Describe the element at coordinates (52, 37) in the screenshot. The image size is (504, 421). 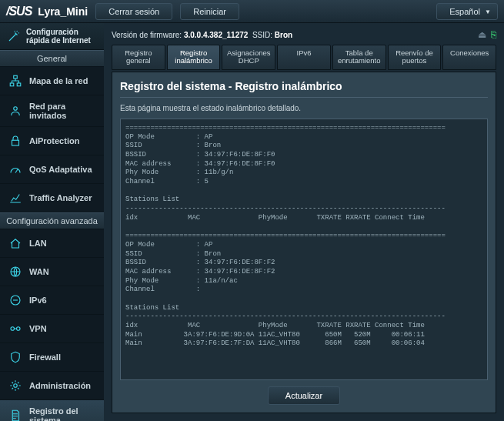
I see `quick-internet-setup: Configuración rápida de Internet` at that location.